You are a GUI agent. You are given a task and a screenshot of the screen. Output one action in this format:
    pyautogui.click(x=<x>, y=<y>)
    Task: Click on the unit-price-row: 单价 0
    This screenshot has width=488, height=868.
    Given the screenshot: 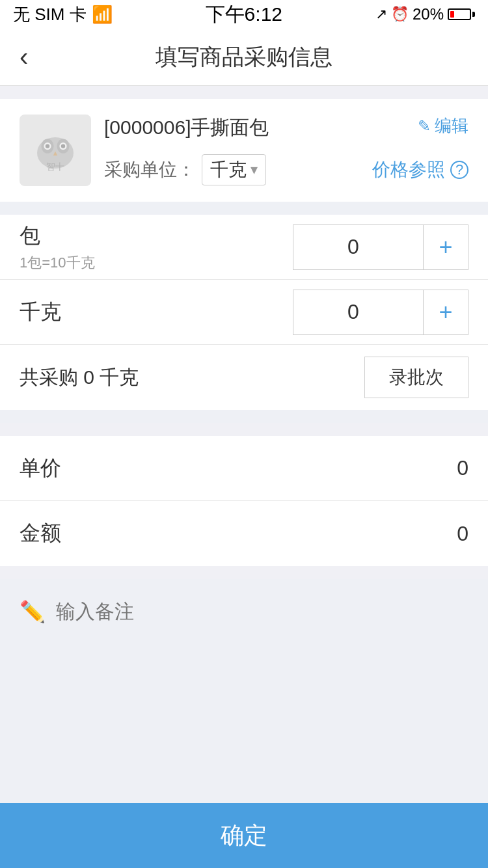 What is the action you would take?
    pyautogui.click(x=244, y=468)
    